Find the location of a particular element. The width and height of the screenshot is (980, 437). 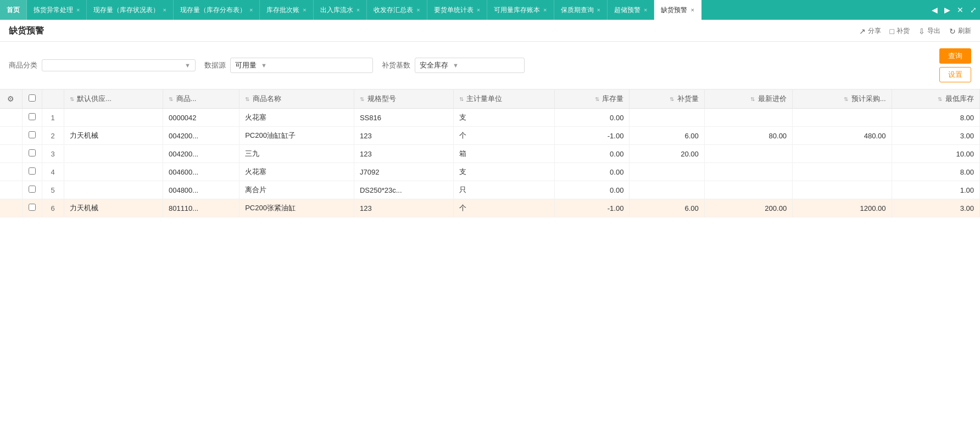

tab-label-home: 首页 is located at coordinates (13, 10).